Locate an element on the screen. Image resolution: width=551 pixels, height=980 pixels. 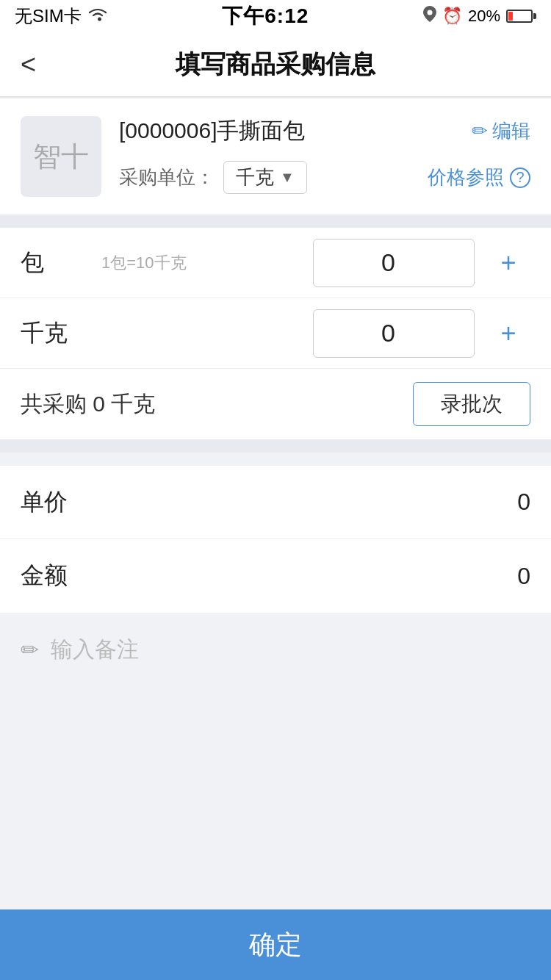
confirm-label: 确定 is located at coordinates (276, 945).